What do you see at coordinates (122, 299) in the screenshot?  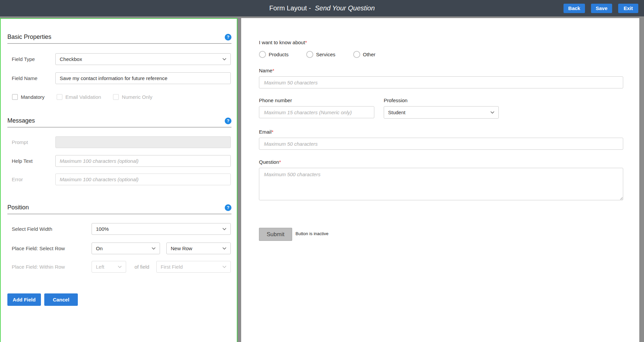 I see `editor-actions: Add Field Cancel` at bounding box center [122, 299].